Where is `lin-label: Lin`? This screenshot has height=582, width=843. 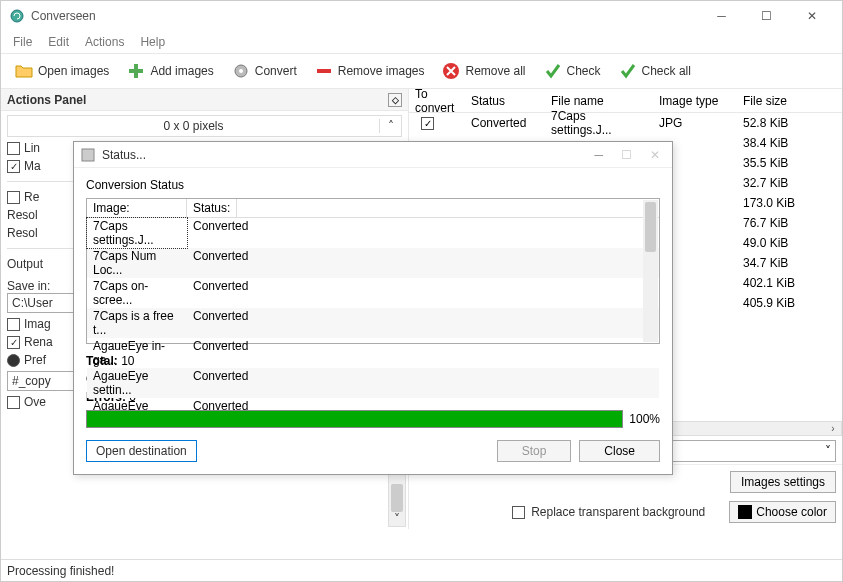
lin-label: Lin is located at coordinates (32, 148).